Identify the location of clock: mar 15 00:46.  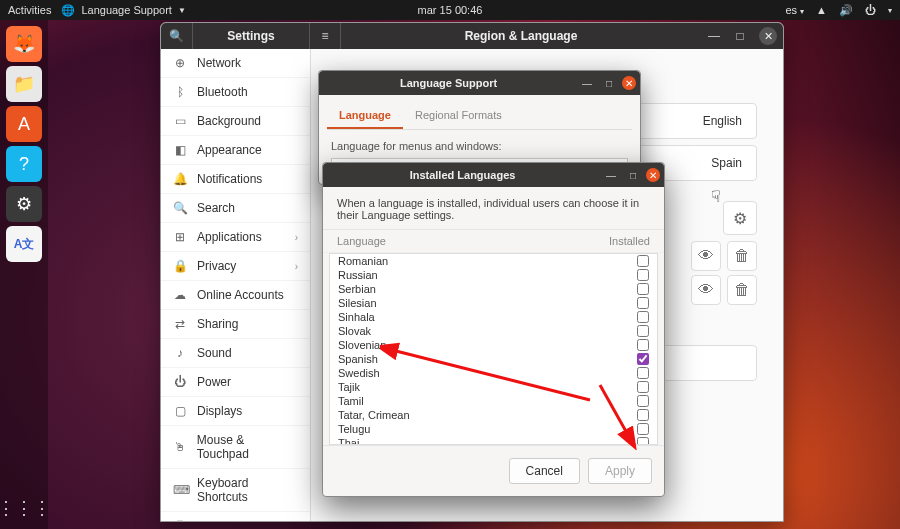
(450, 10).